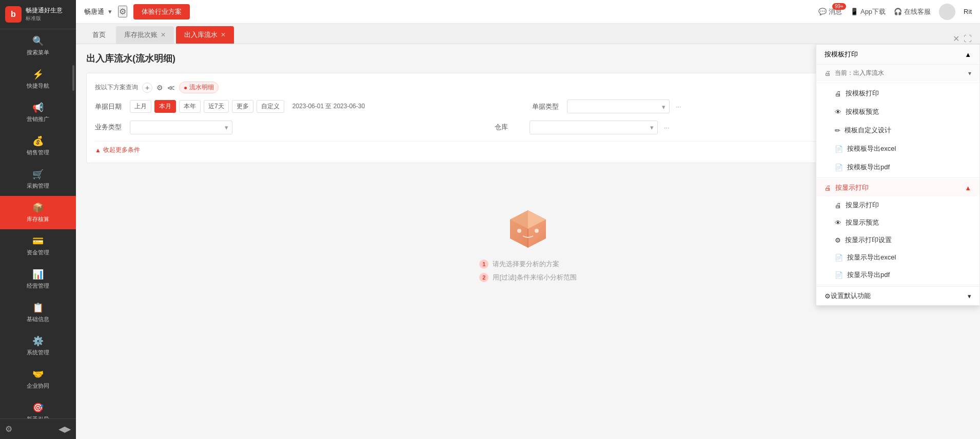 This screenshot has width=980, height=439. I want to click on stock-batch-close-btn: ✕, so click(163, 35).